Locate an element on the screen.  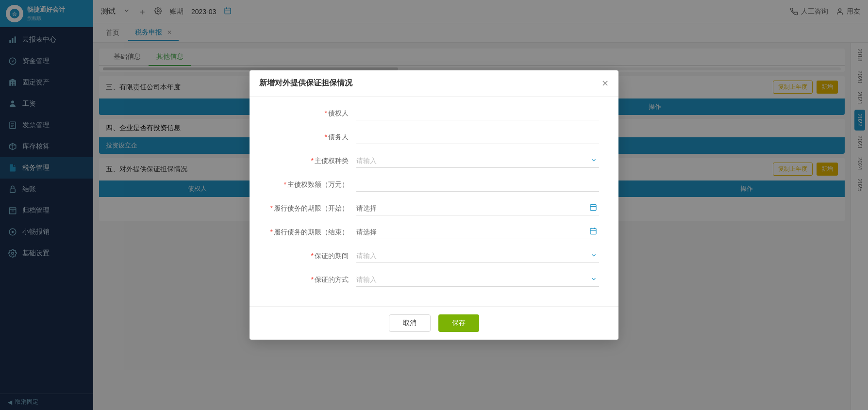
form-select-wrap-guarantee-method is located at coordinates (478, 279).